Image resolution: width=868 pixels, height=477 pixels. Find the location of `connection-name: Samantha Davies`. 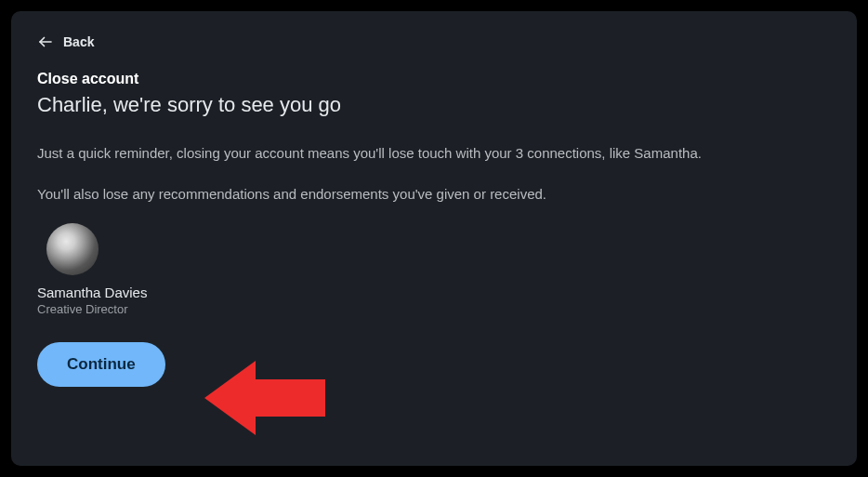

connection-name: Samantha Davies is located at coordinates (92, 292).